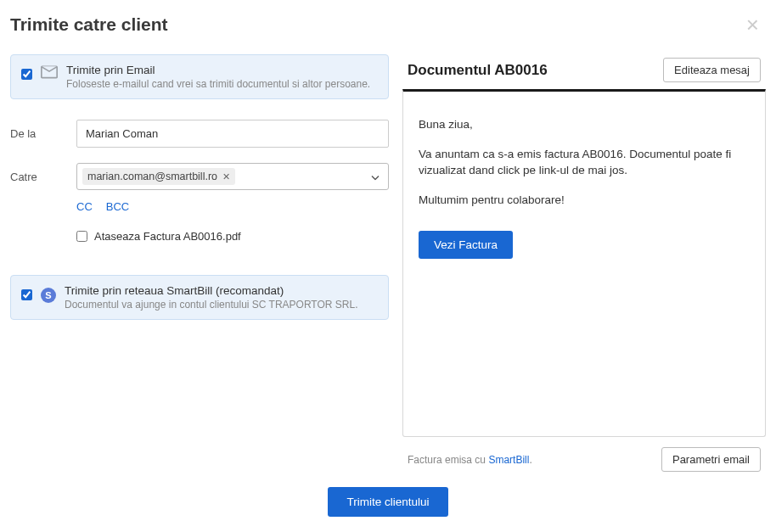 This screenshot has width=776, height=532. I want to click on view-invoice-button: Vezi Factura, so click(465, 244).